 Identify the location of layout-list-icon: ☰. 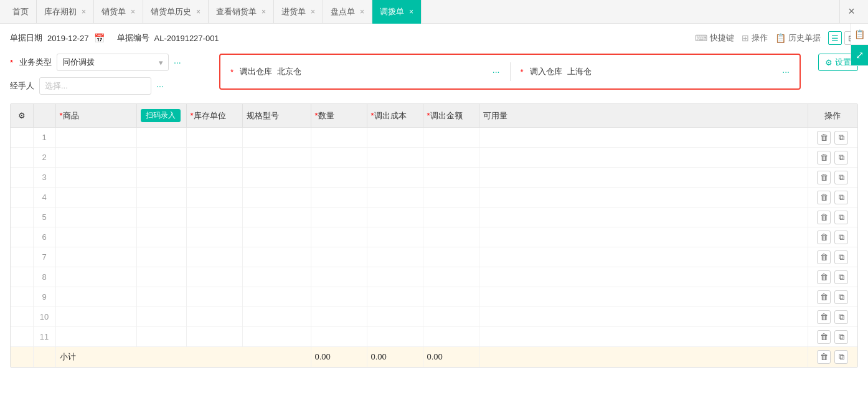
(835, 38).